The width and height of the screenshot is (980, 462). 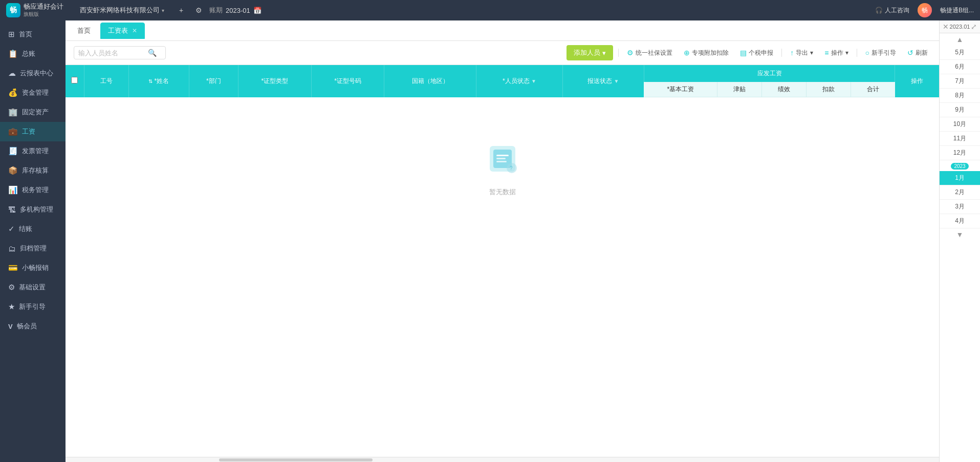 What do you see at coordinates (33, 209) in the screenshot?
I see `sidebar-item-multi: 🏗 多机构管理` at bounding box center [33, 209].